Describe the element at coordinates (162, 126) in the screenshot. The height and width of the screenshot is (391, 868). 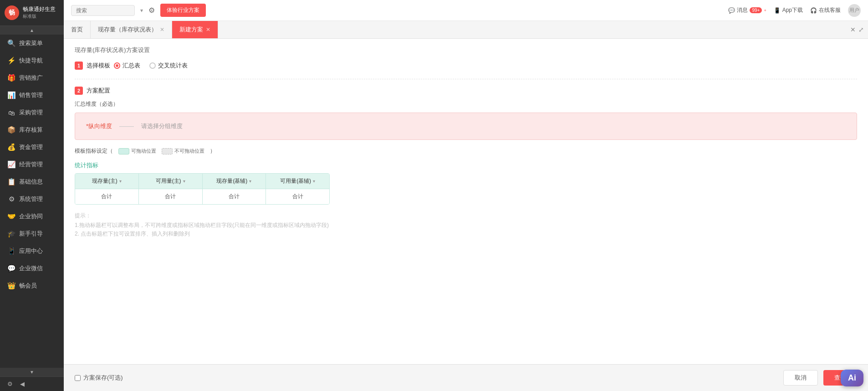
I see `dimension-placeholder: 请选择分组维度` at that location.